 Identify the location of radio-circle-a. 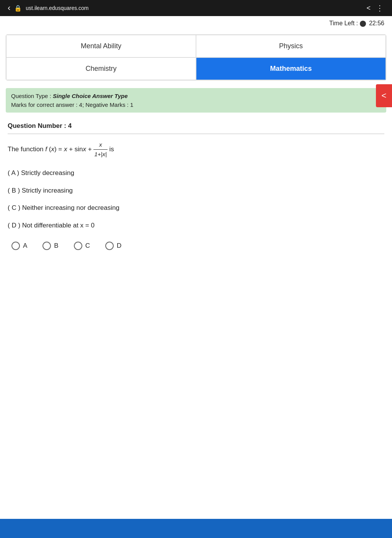
(16, 246).